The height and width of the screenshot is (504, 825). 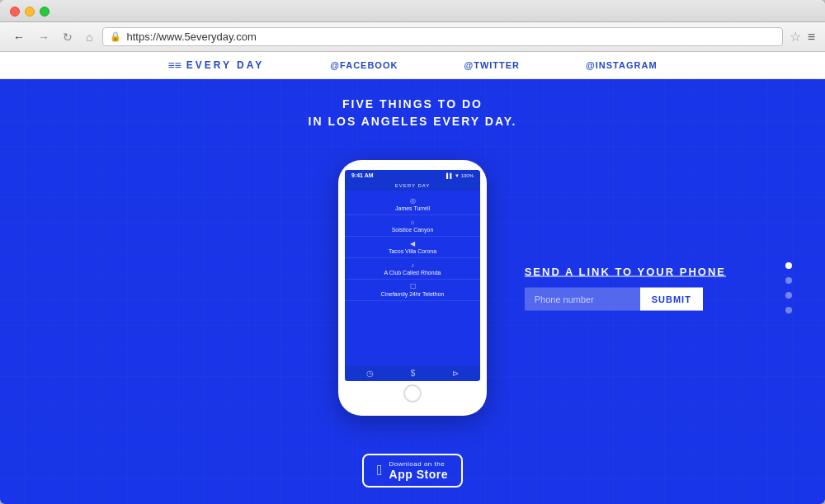 What do you see at coordinates (412, 373) in the screenshot?
I see `iphone-tab-bar: ◷ $ ⊳` at bounding box center [412, 373].